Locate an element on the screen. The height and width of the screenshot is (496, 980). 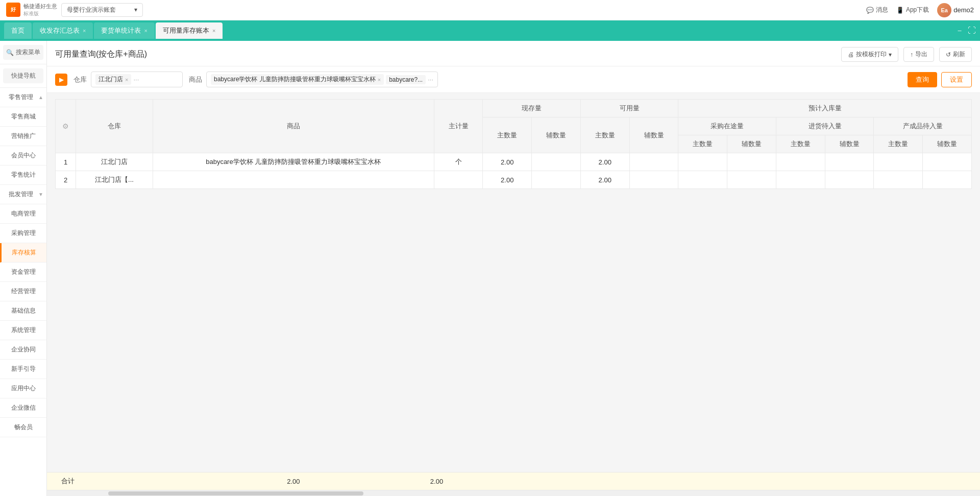
warehouse-tag-remove: × is located at coordinates (127, 80).